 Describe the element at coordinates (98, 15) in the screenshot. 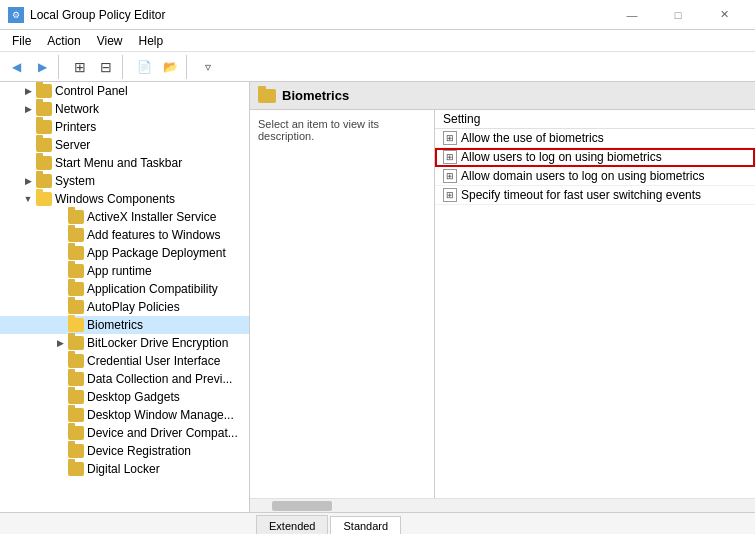

I see `window-title: Local Group Policy Editor` at that location.